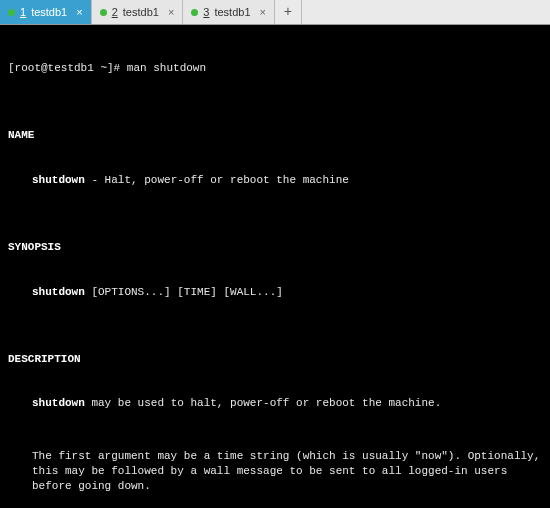 This screenshot has height=508, width=550. I want to click on tab-number: 2, so click(115, 12).